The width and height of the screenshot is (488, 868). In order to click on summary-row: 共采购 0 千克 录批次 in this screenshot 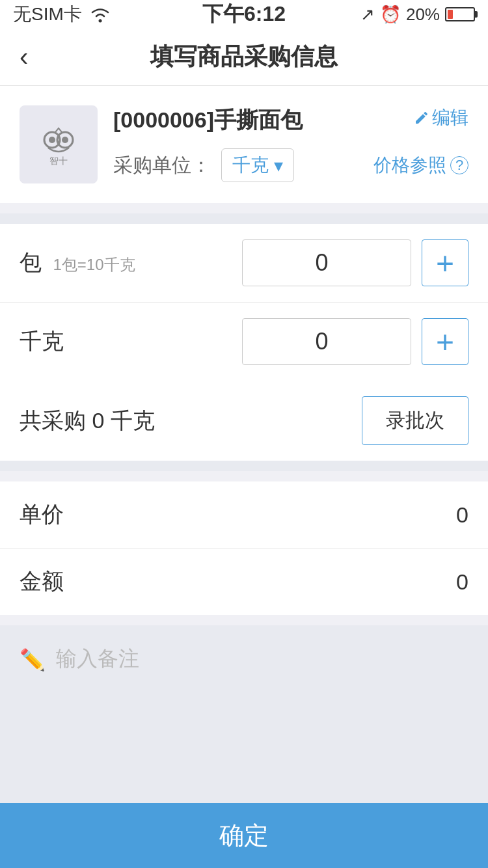, I will do `click(244, 420)`.